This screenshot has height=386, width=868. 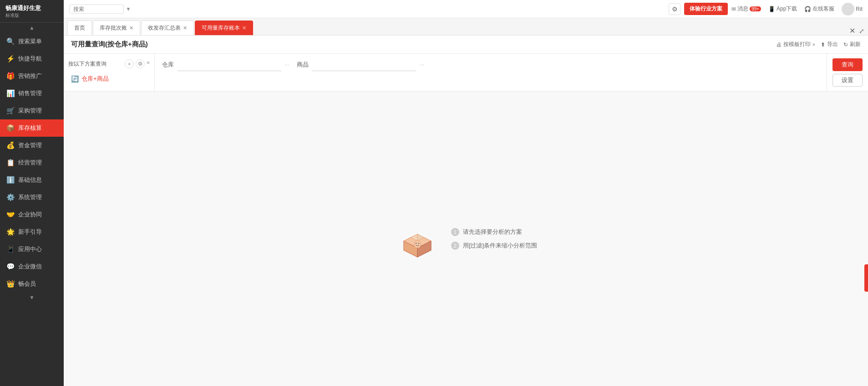 I want to click on gear-settings-btn: ⚙, so click(x=675, y=9).